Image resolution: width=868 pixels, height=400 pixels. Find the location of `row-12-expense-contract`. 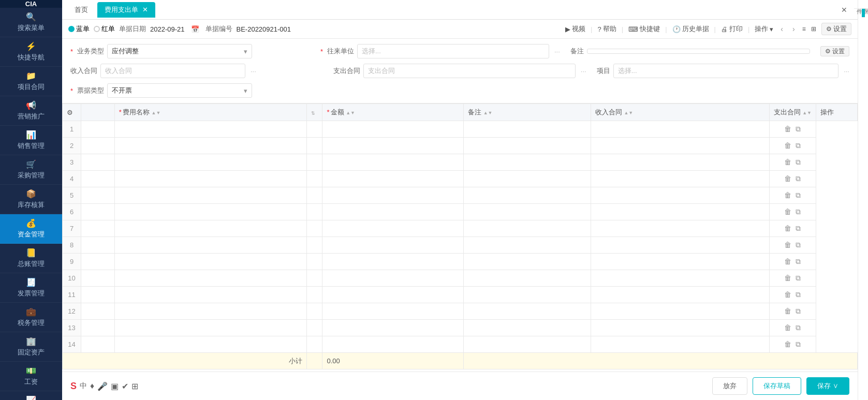

row-12-expense-contract is located at coordinates (680, 312).